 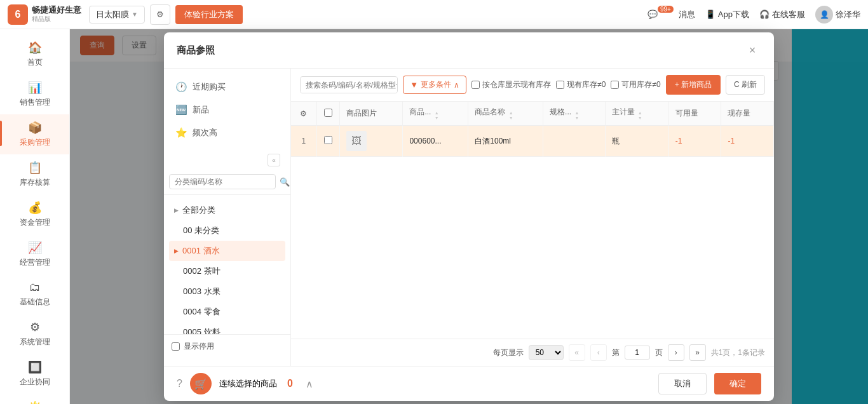 I want to click on logo-area: 6 畅捷通好生意 精品版, so click(x=44, y=15).